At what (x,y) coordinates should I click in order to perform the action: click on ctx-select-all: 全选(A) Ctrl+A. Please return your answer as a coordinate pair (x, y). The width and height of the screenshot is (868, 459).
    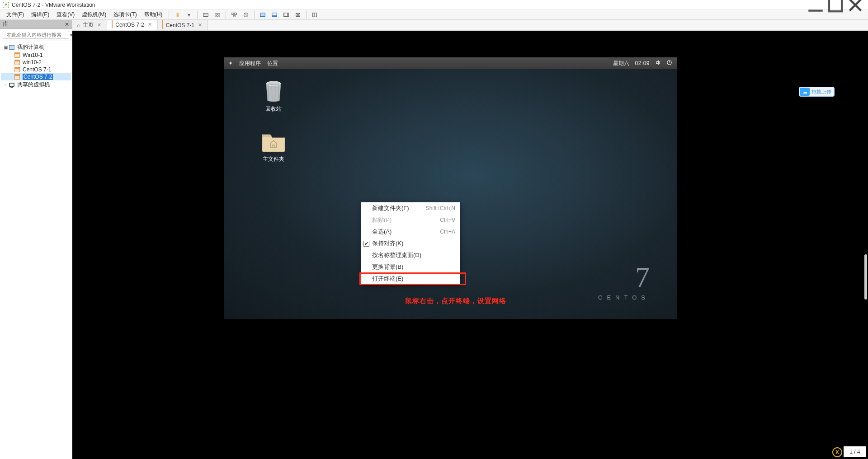
    Looking at the image, I should click on (410, 232).